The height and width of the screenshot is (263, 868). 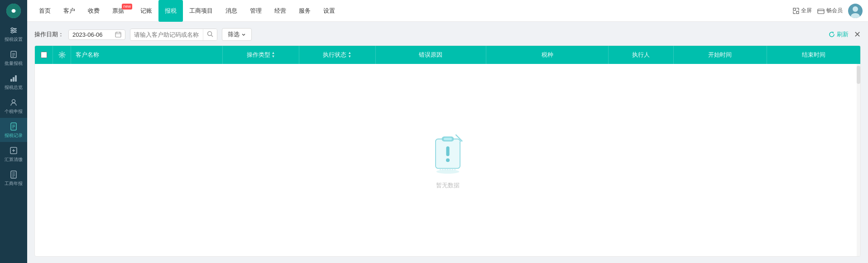 What do you see at coordinates (174, 34) in the screenshot?
I see `search-wrap` at bounding box center [174, 34].